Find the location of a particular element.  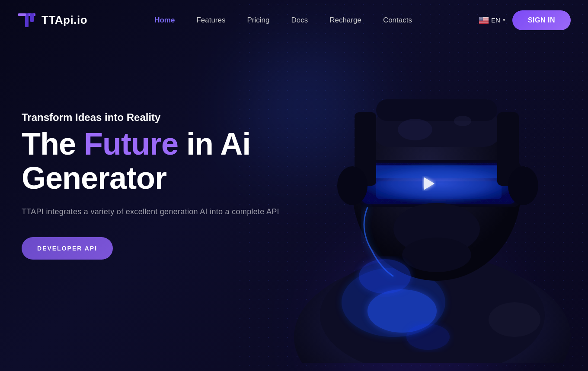

nav-item-home: Home is located at coordinates (164, 20).